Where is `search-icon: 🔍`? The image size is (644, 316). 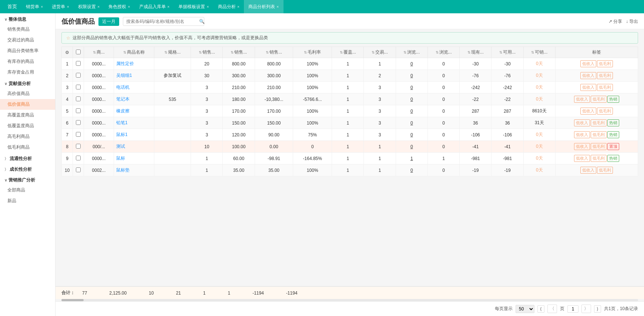
search-icon: 🔍 is located at coordinates (202, 21).